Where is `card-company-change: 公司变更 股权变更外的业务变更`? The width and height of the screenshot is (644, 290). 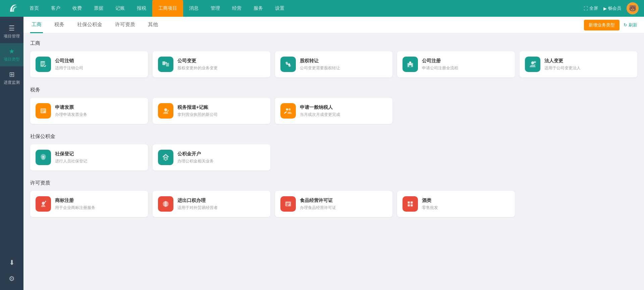 card-company-change: 公司变更 股权变更外的业务变更 is located at coordinates (211, 64).